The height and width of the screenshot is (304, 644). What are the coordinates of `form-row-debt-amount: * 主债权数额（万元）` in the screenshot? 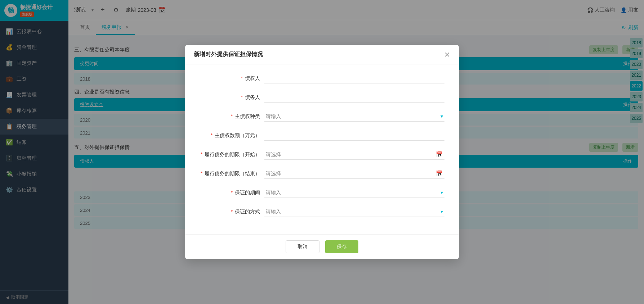 It's located at (322, 135).